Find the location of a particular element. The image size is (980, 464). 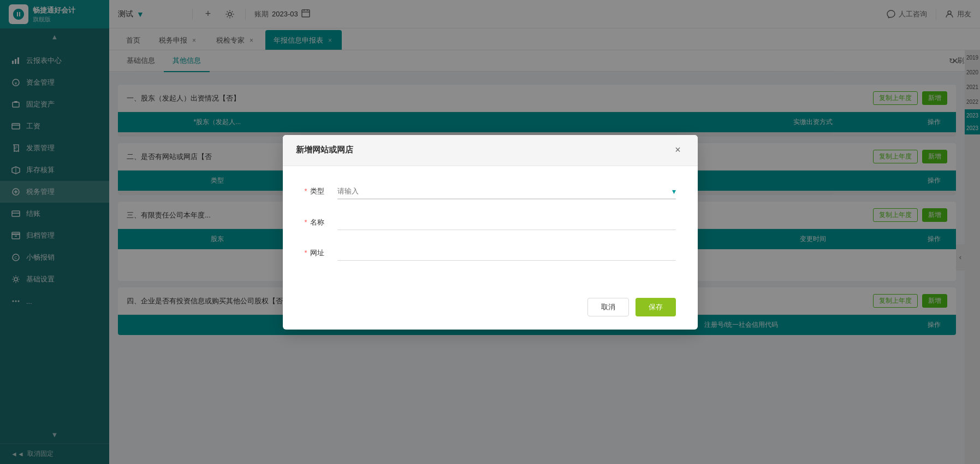

url-input is located at coordinates (507, 253).